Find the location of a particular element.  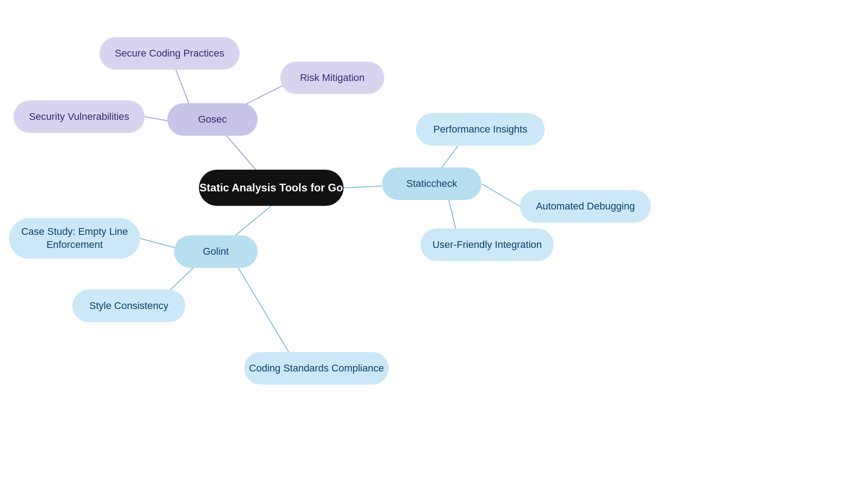

secure-coding-label: Secure Coding Practices is located at coordinates (170, 53).